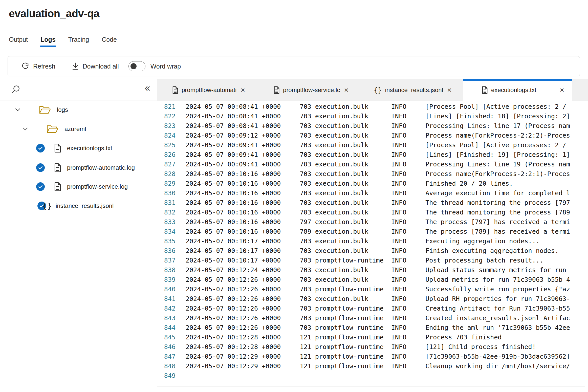  Describe the element at coordinates (312, 90) in the screenshot. I see `file-tab-label: promptflow-service.lc` at that location.